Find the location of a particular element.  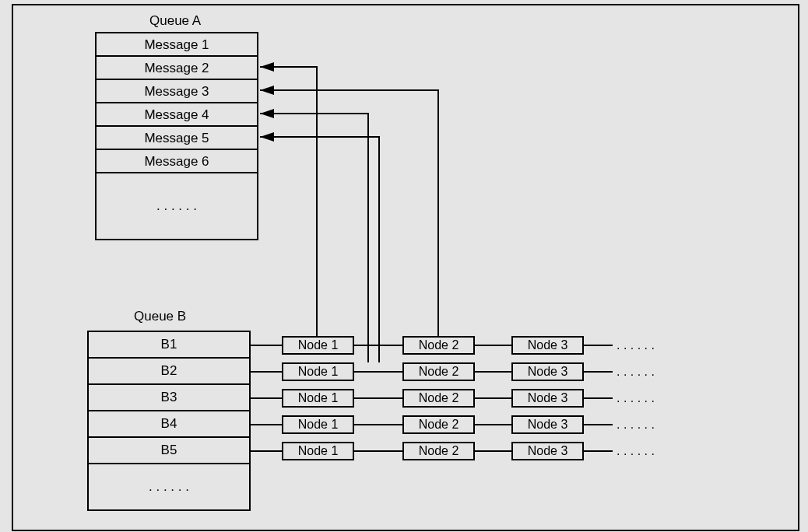

queue-a-row: Message 5 is located at coordinates (177, 138).